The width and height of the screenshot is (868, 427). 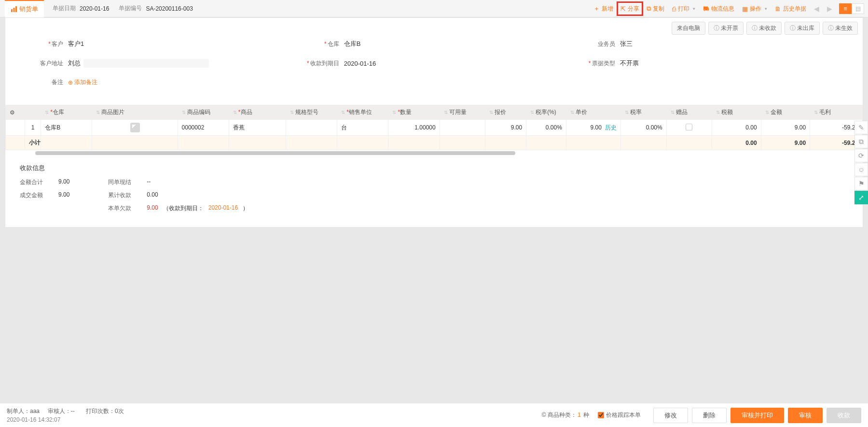 What do you see at coordinates (644, 113) in the screenshot?
I see `col-tax-rate: ⇅税率` at bounding box center [644, 113].